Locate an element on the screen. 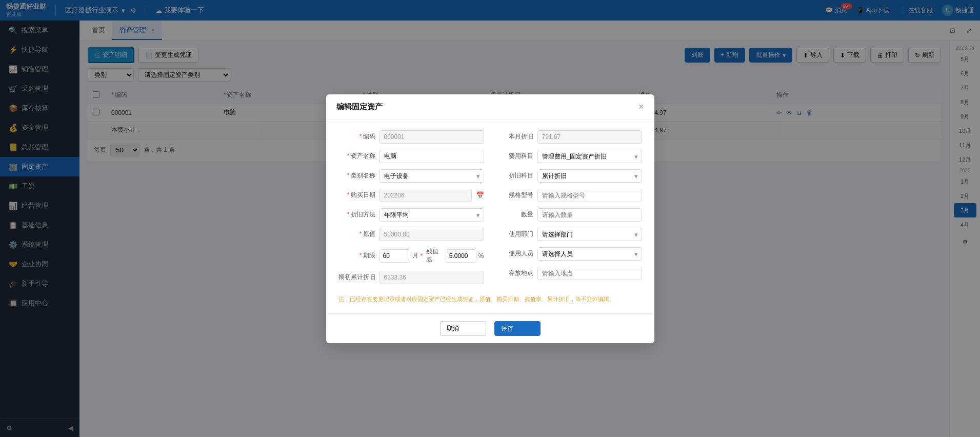 The height and width of the screenshot is (437, 980). code-input is located at coordinates (432, 137).